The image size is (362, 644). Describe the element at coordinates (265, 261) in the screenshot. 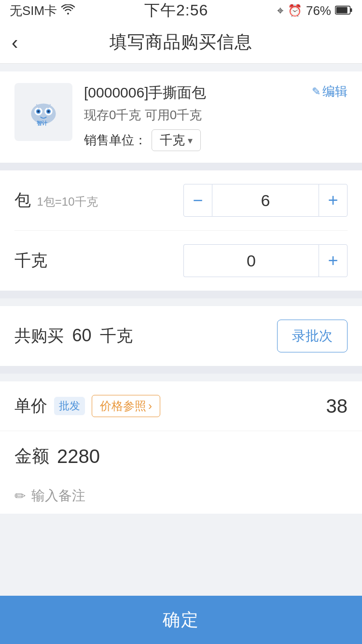

I see `kg-controls: +` at that location.